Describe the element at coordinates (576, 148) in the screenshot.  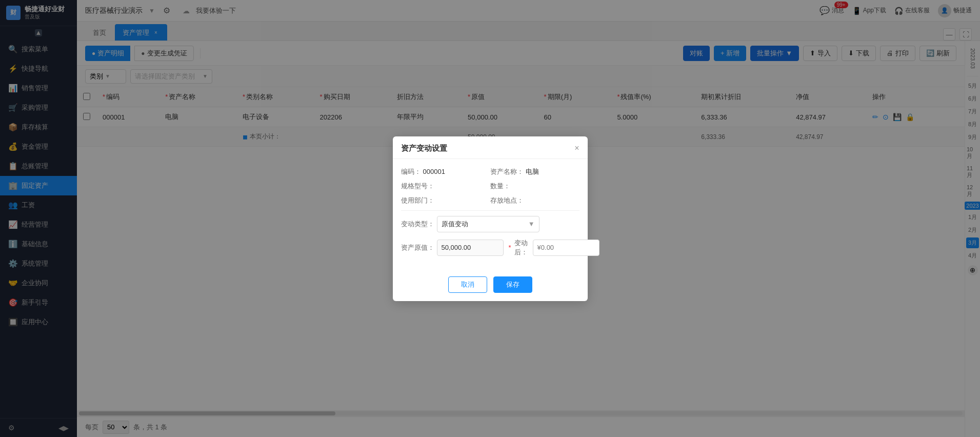
I see `modal-close-button: ×` at that location.